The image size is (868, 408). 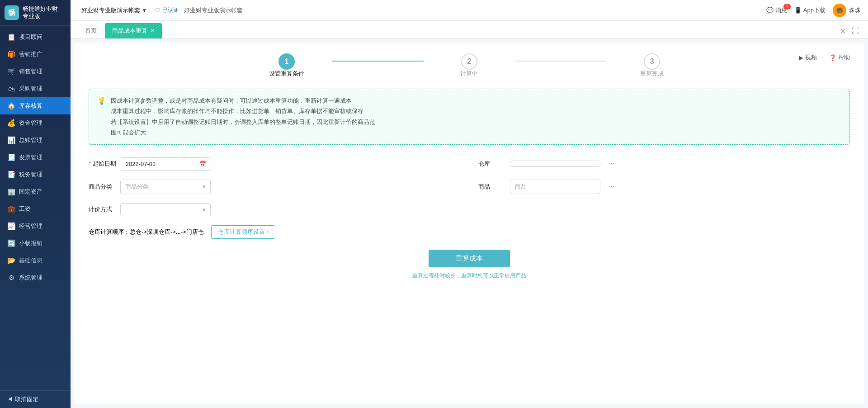 What do you see at coordinates (35, 192) in the screenshot?
I see `sidebar-item-assets: 🏢固定资产` at bounding box center [35, 192].